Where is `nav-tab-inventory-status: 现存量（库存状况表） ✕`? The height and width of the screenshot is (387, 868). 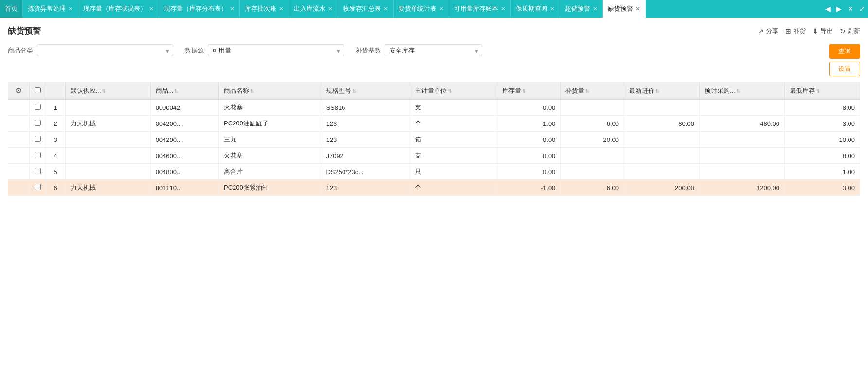
nav-tab-inventory-status: 现存量（库存状况表） ✕ is located at coordinates (119, 9).